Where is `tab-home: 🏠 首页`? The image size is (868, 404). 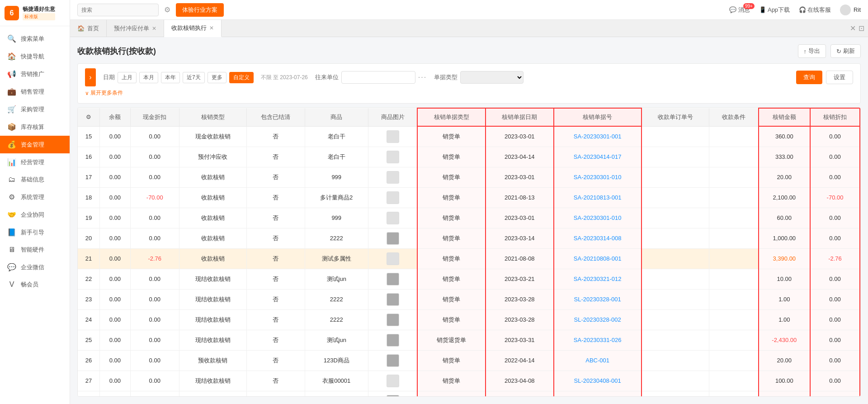
tab-home: 🏠 首页 is located at coordinates (89, 28).